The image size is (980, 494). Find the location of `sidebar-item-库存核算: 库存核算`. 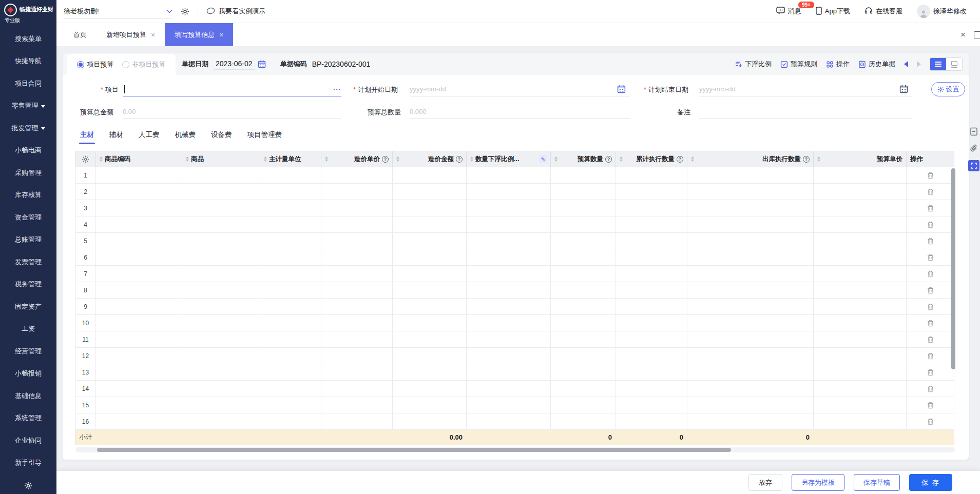

sidebar-item-库存核算: 库存核算 is located at coordinates (28, 195).